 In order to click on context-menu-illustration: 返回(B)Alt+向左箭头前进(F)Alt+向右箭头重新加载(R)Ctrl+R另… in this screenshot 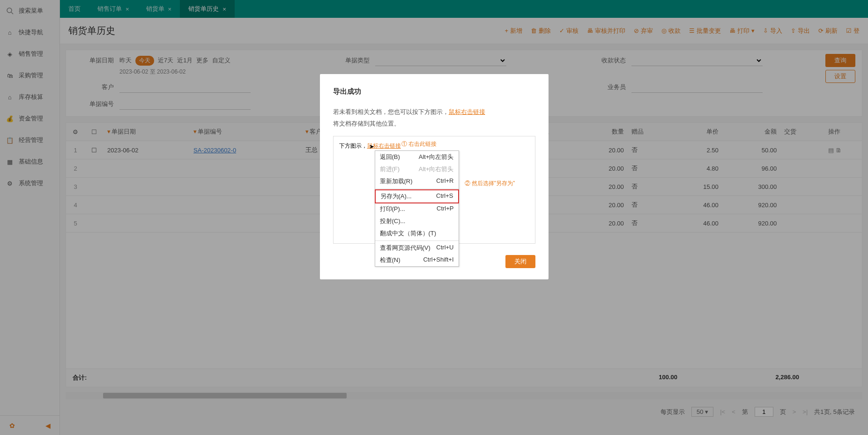, I will do `click(417, 209)`.